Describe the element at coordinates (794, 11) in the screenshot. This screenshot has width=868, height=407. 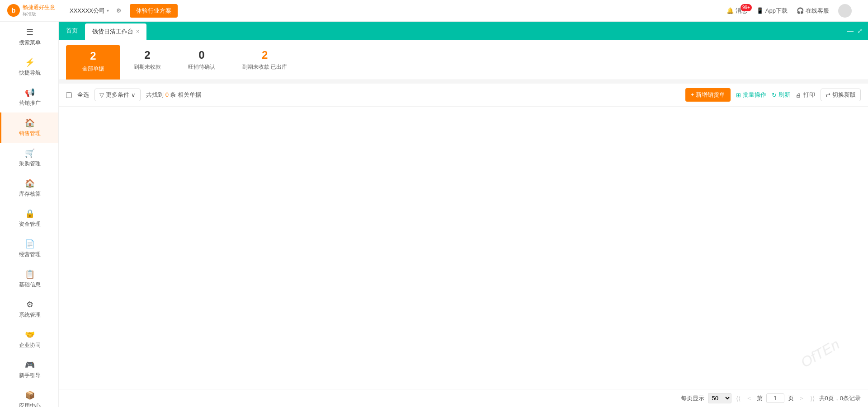
I see `header-right: 🔔 消息 99+ 📱 App下载 🎧 在线客服` at that location.